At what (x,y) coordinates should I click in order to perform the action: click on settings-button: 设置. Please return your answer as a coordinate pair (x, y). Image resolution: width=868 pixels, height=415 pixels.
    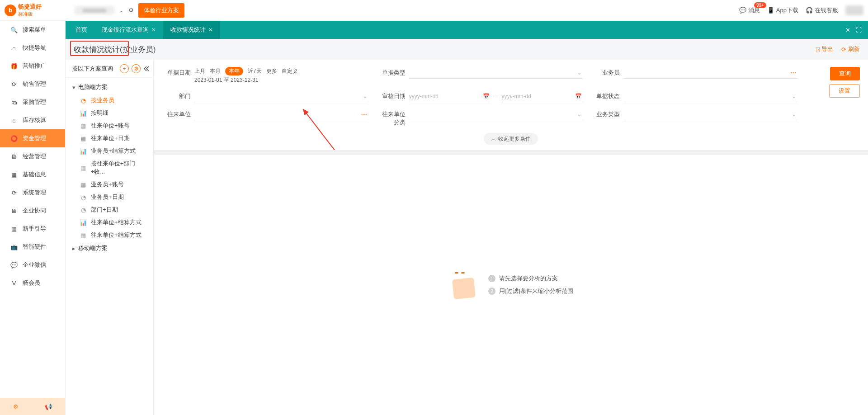
    Looking at the image, I should click on (844, 91).